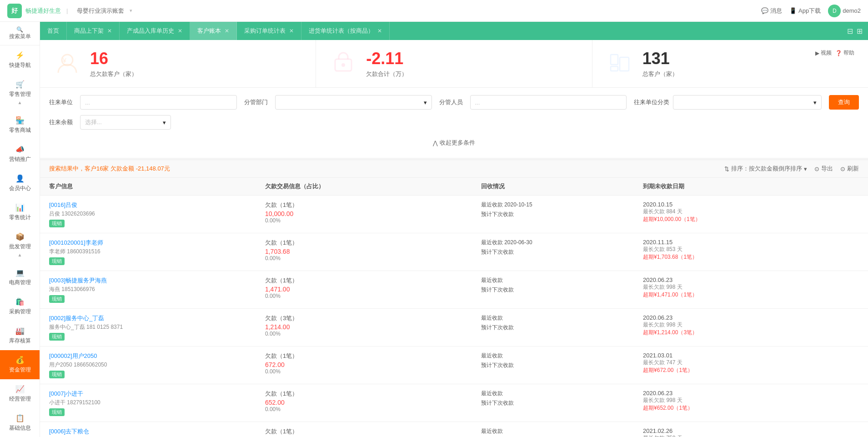 Image resolution: width=868 pixels, height=437 pixels. Describe the element at coordinates (562, 361) in the screenshot. I see `collection-4: 最近收款 预计下次收款` at that location.